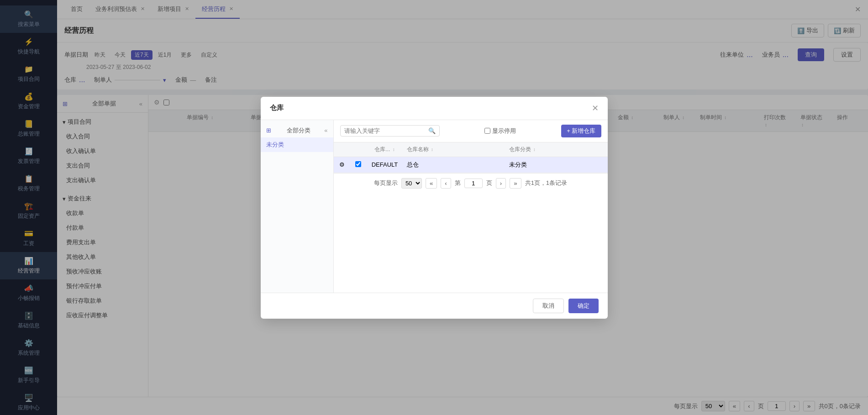  I want to click on show-disabled-check: 显示停用, so click(500, 131).